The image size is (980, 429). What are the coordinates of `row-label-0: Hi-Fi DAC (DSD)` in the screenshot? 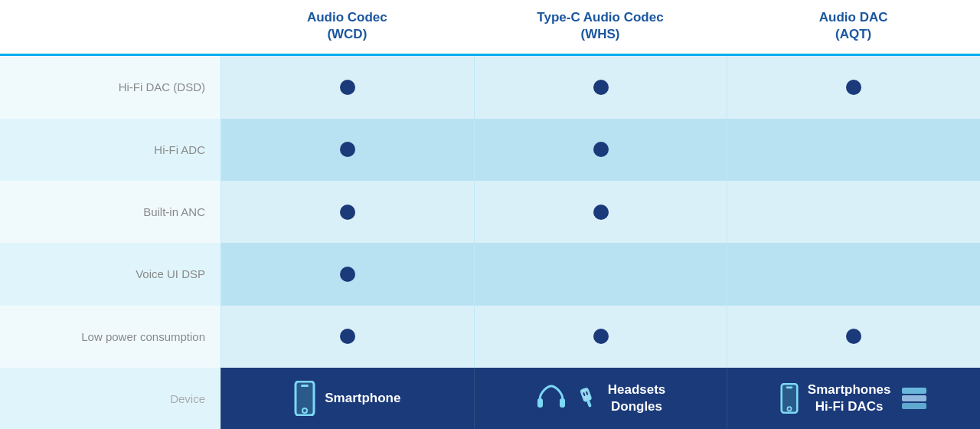 It's located at (110, 87).